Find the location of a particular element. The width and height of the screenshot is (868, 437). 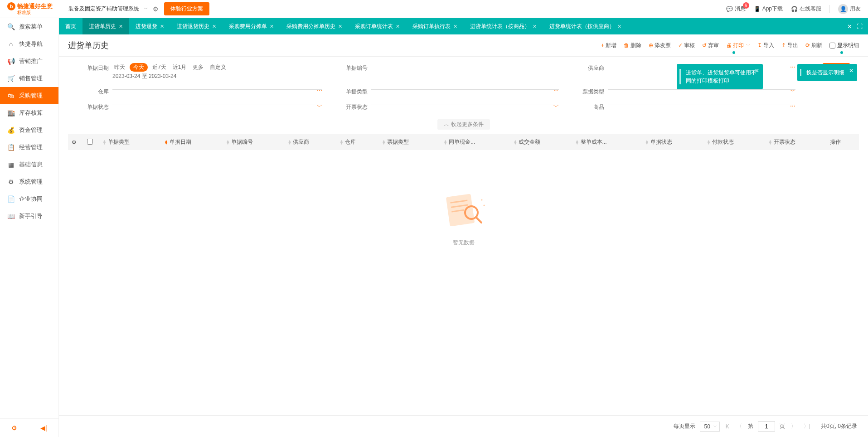

tab-2: 进货退货✕ is located at coordinates (150, 26).